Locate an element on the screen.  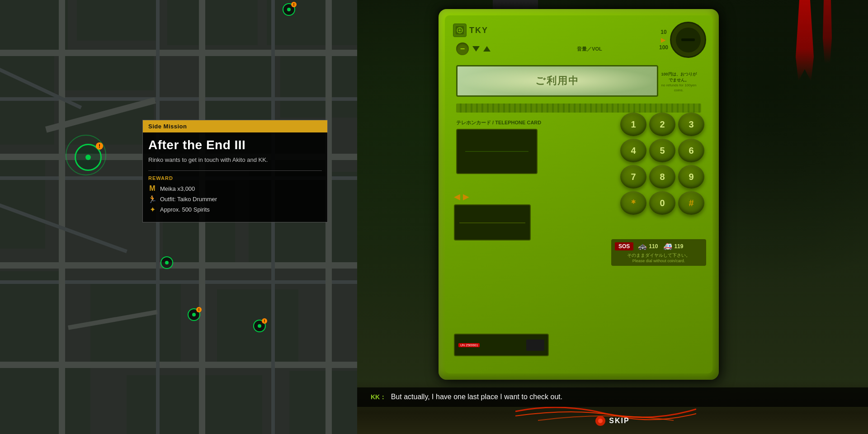
no-change-text-jp: 100円は、おつりがでません。 is located at coordinates (679, 77).